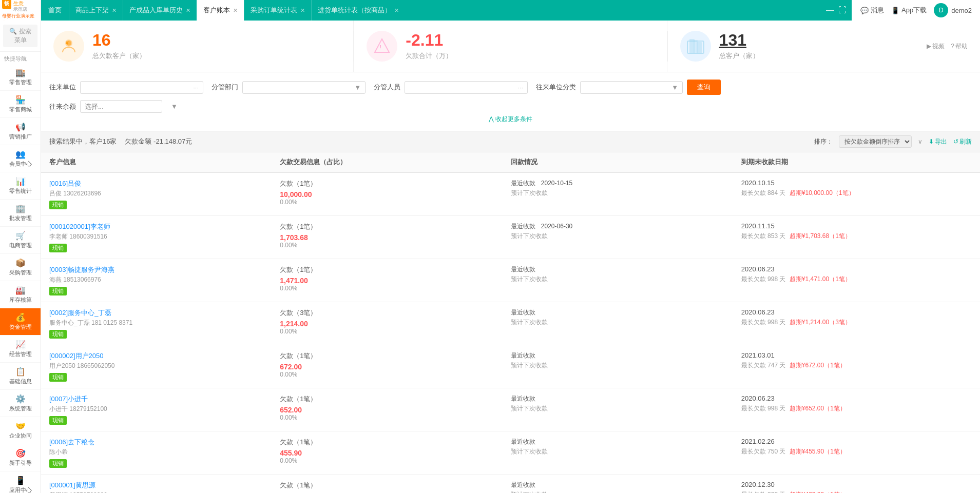  Describe the element at coordinates (21, 159) in the screenshot. I see `sidebar-item-member: 👥 会员中心` at that location.